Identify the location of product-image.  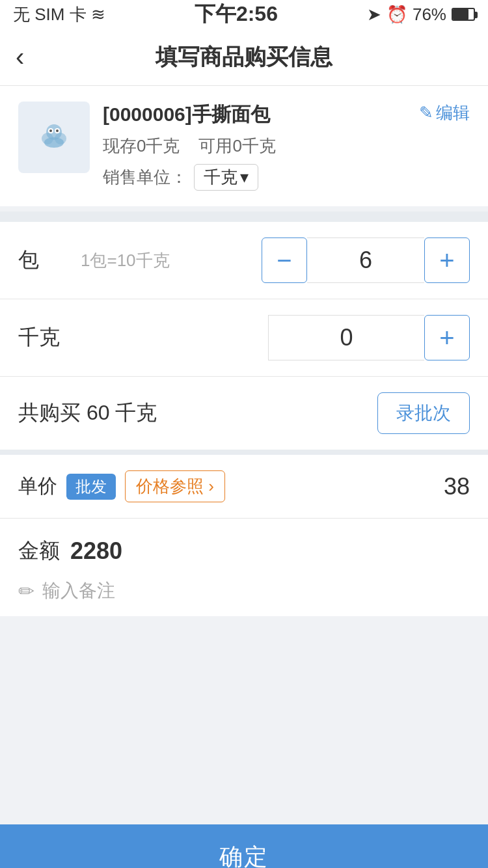
(54, 137).